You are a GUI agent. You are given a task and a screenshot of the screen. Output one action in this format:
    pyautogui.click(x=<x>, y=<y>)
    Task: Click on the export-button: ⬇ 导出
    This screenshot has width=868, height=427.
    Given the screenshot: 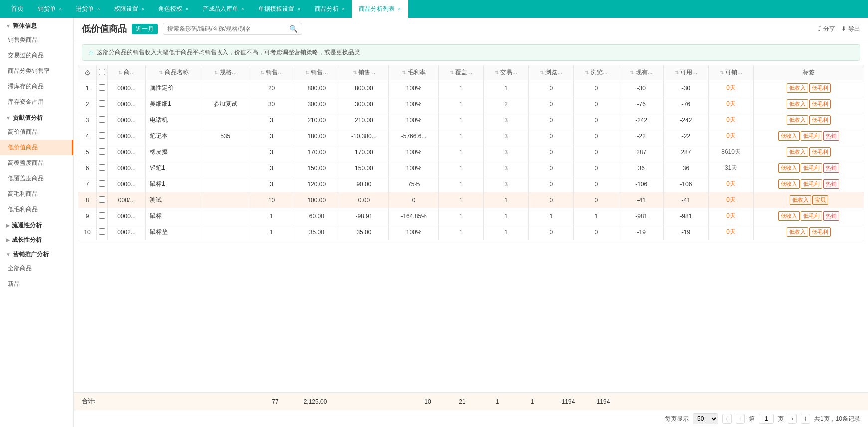 What is the action you would take?
    pyautogui.click(x=851, y=29)
    